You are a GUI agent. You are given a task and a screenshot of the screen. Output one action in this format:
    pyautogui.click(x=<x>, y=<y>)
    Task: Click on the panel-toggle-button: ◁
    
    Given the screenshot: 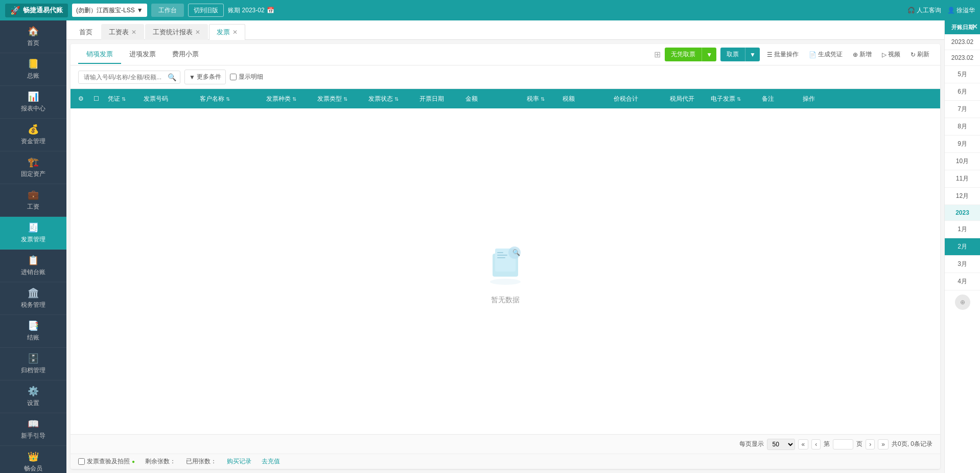 What is the action you would take?
    pyautogui.click(x=944, y=247)
    